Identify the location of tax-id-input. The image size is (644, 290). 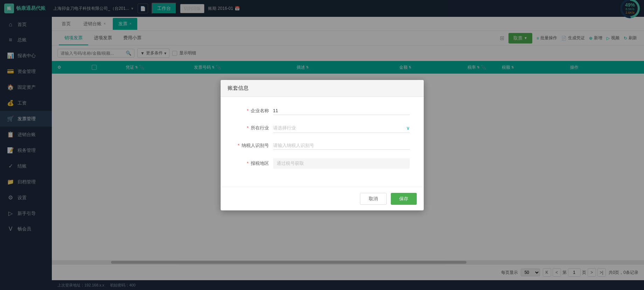
(341, 146).